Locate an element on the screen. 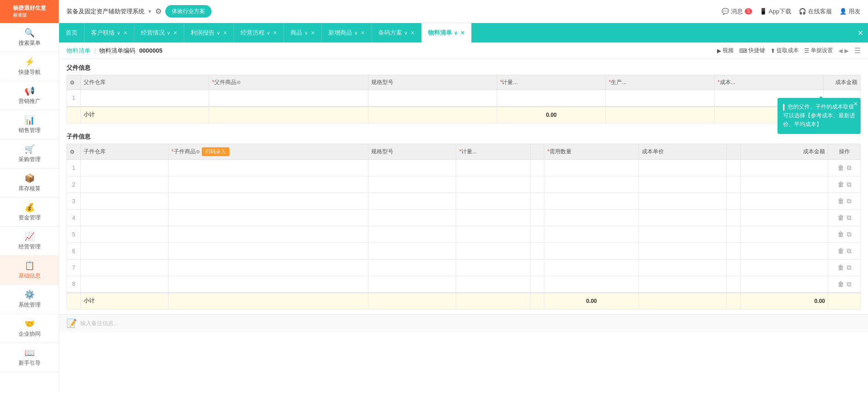 The width and height of the screenshot is (868, 393). parent-cell-spec is located at coordinates (433, 98).